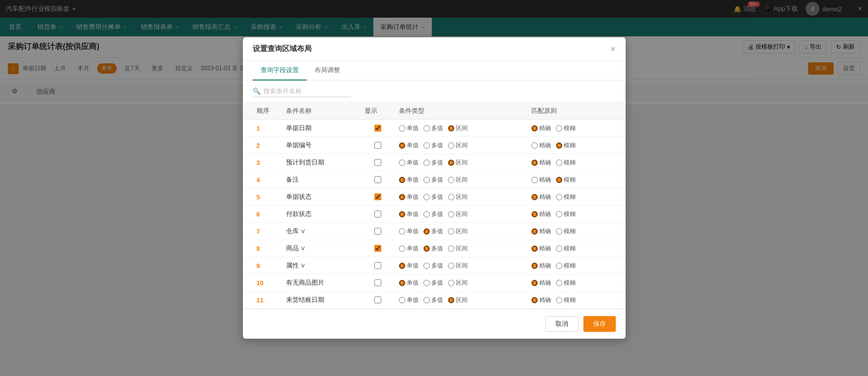 The height and width of the screenshot is (376, 868). What do you see at coordinates (378, 104) in the screenshot?
I see `dth-display: 显示` at bounding box center [378, 104].